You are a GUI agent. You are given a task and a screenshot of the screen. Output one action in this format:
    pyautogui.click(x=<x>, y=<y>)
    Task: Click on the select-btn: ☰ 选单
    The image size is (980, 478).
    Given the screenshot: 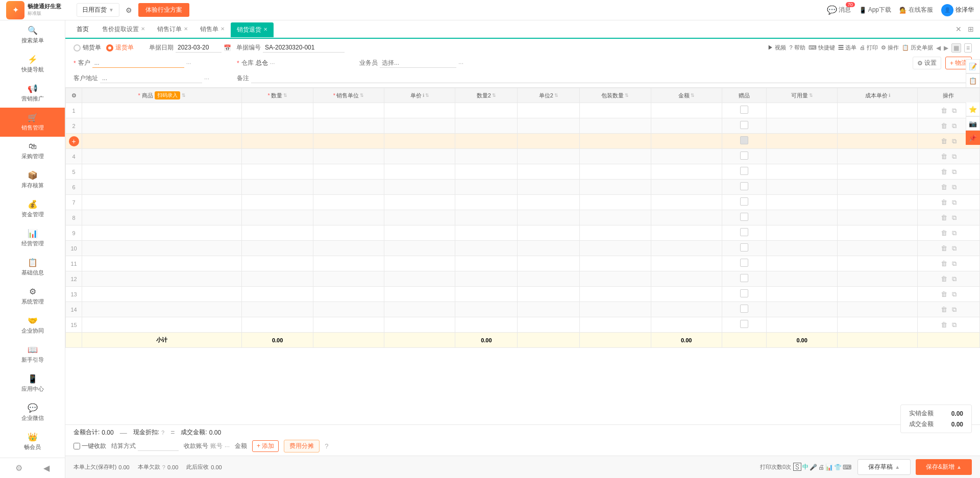 What is the action you would take?
    pyautogui.click(x=847, y=48)
    